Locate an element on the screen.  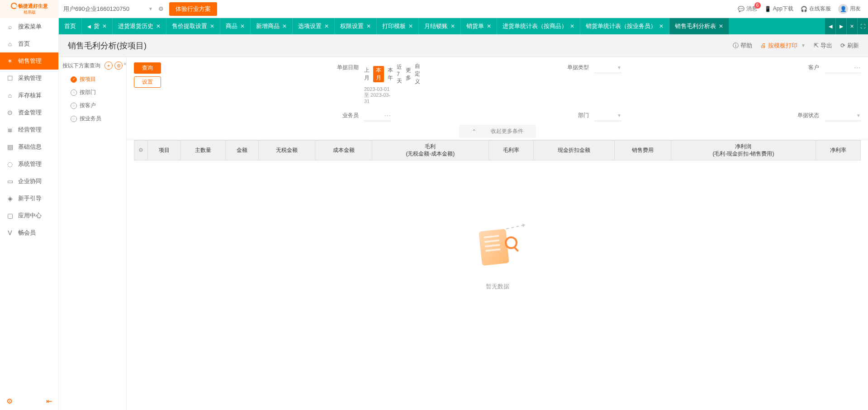
user-menu: 👤 用友 is located at coordinates (849, 9).